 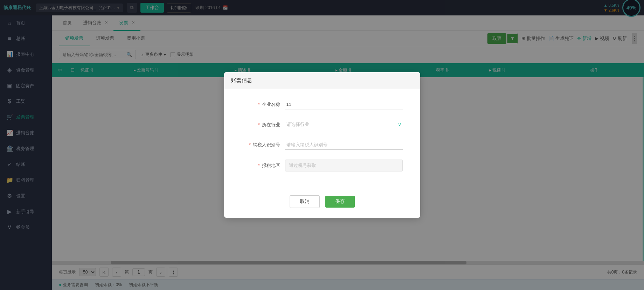 I want to click on form-row-tax-id: * 纳税人识别号, so click(x=322, y=145).